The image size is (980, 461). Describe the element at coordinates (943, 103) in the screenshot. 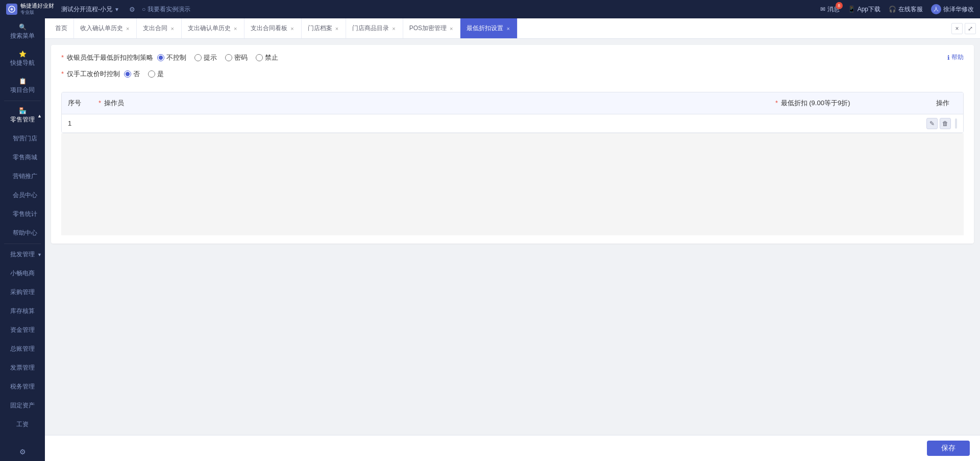

I see `th-action: 操作` at that location.